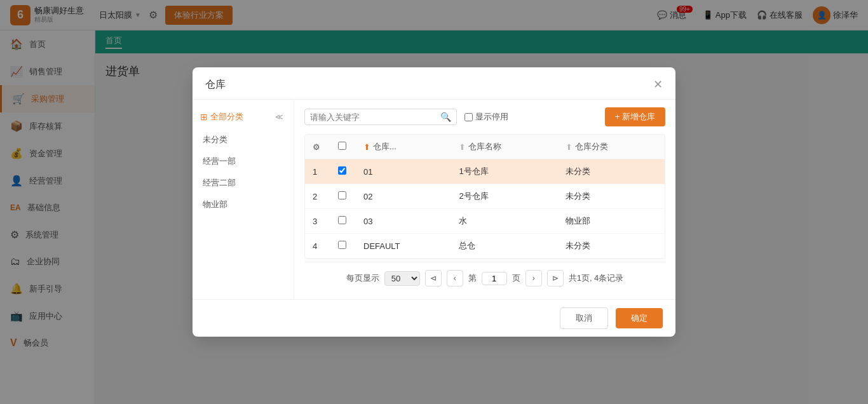  Describe the element at coordinates (316, 147) in the screenshot. I see `settings-icon: ⚙` at that location.